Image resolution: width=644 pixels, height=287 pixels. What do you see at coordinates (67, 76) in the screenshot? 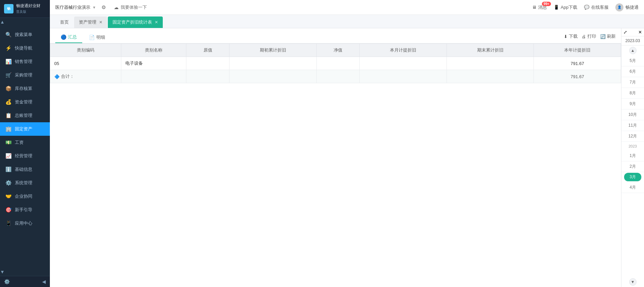
I see `total-label: 合计：` at bounding box center [67, 76].